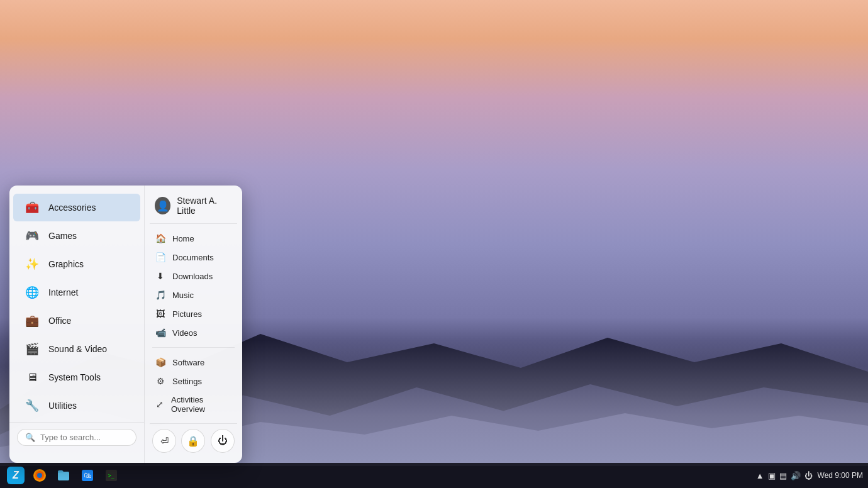 This screenshot has width=868, height=488. I want to click on category-utilities-label: Utilities, so click(63, 406).